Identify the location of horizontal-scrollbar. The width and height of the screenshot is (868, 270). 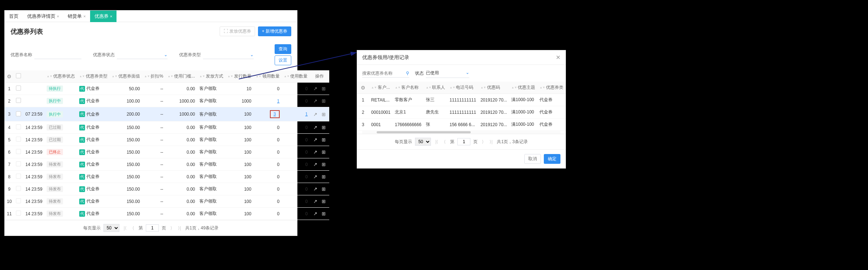
(461, 132).